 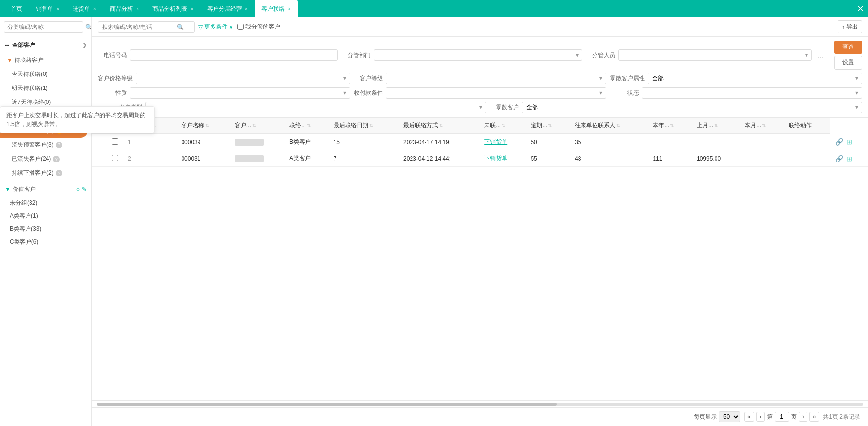 I want to click on total-info: 共1页 2条记录, so click(x=841, y=417).